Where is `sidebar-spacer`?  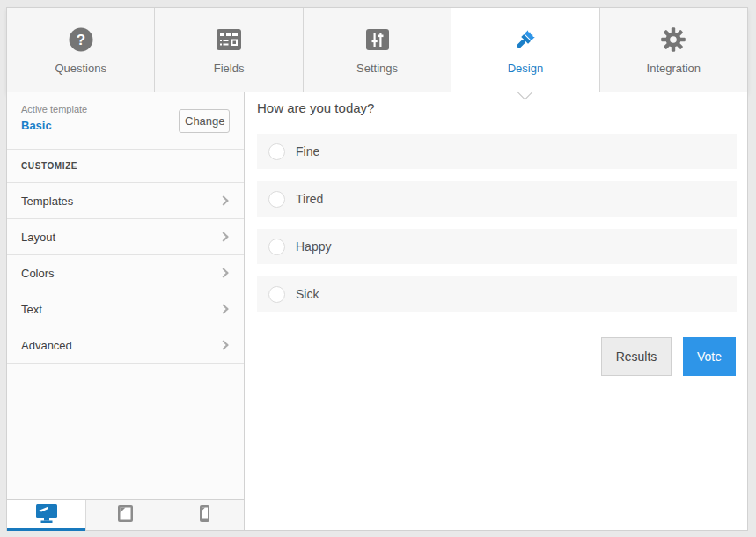
sidebar-spacer is located at coordinates (125, 431).